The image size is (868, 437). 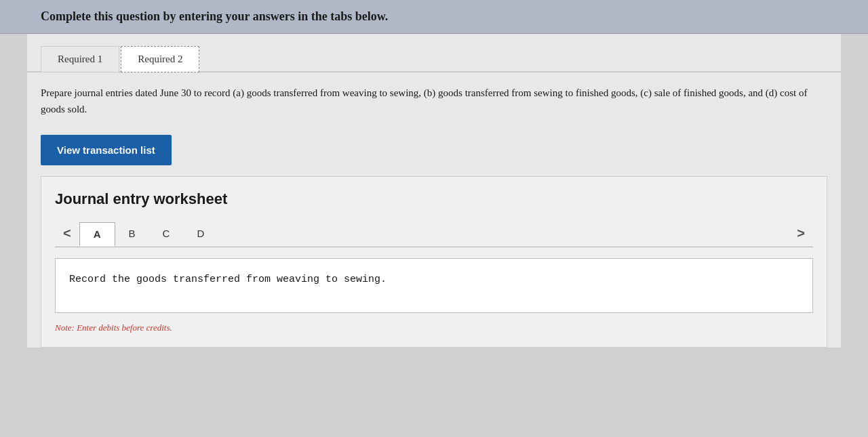 What do you see at coordinates (80, 60) in the screenshot?
I see `tab-required-1: Required 1` at bounding box center [80, 60].